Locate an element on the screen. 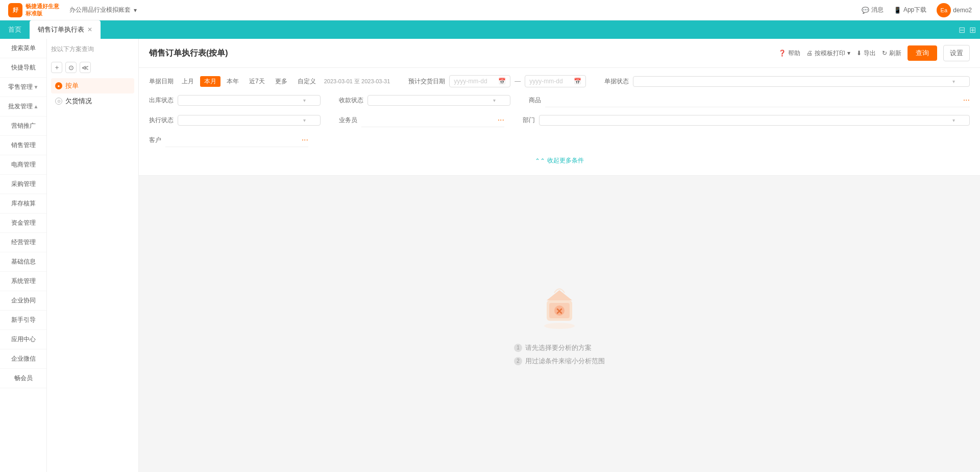 Image resolution: width=980 pixels, height=472 pixels. sidebar-item-finance: 资金管理 is located at coordinates (23, 223).